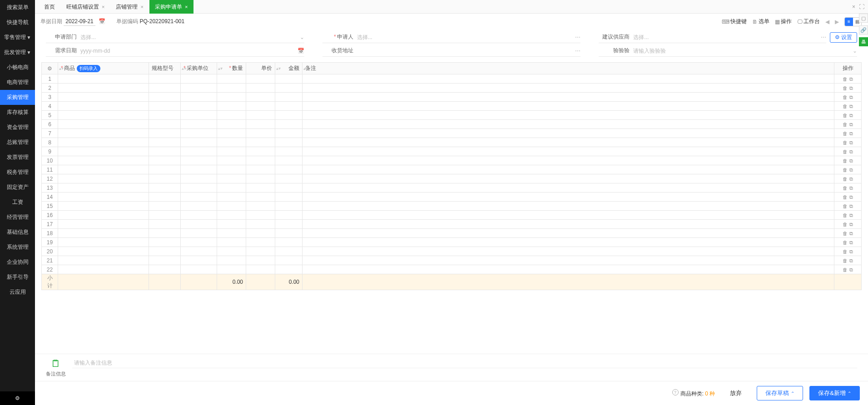  Describe the element at coordinates (465, 363) in the screenshot. I see `remarks-input` at that location.